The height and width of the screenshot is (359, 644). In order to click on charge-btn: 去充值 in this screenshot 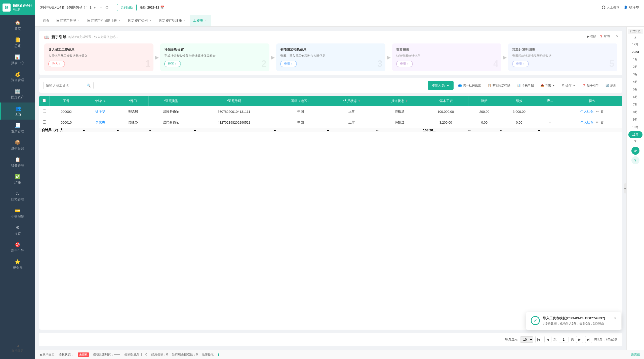, I will do `click(635, 355)`.